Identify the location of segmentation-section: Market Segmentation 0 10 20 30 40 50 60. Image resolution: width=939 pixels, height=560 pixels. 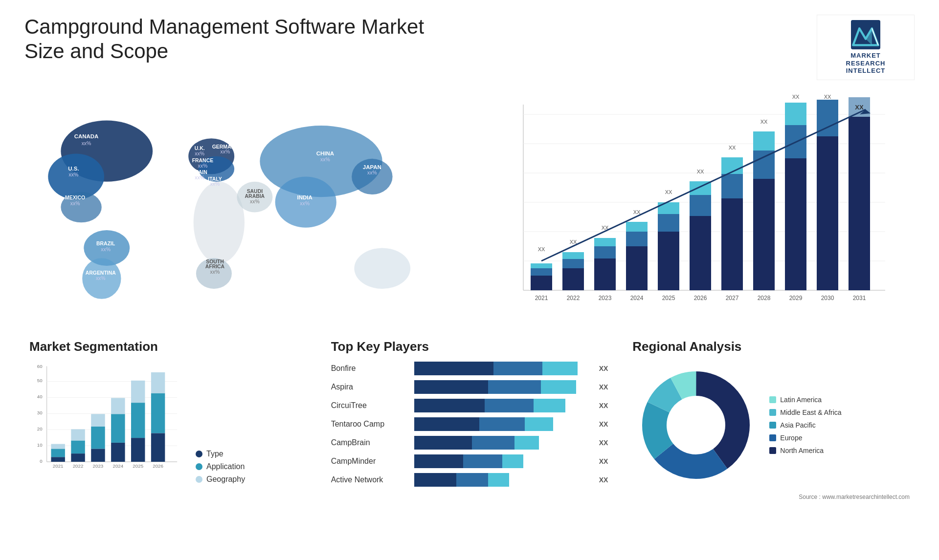
(168, 420).